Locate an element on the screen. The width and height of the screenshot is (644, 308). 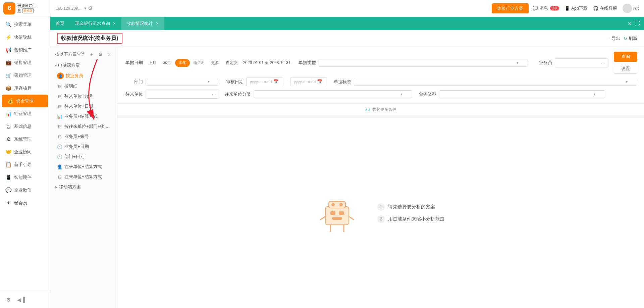
biz-type-select: ▾ is located at coordinates (522, 94).